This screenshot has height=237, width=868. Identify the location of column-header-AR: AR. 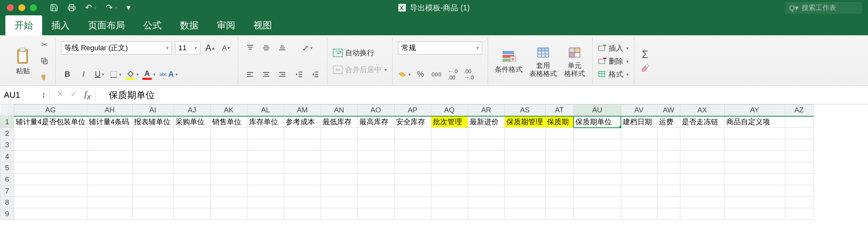
(486, 110).